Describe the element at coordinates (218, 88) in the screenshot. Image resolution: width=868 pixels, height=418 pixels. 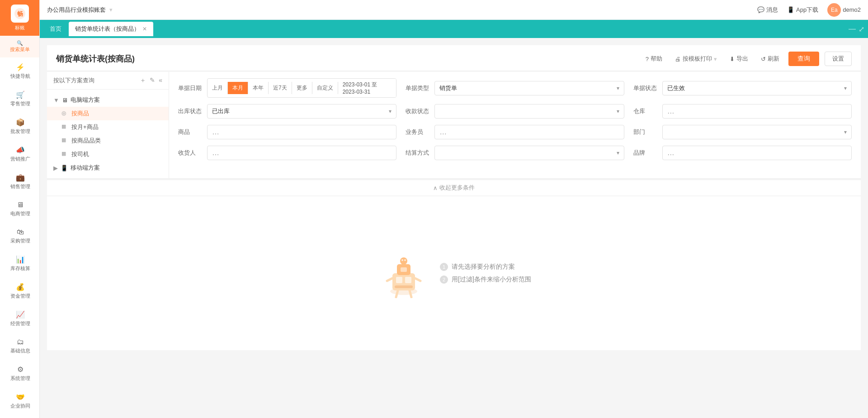
I see `date-btn-lastmonth: 上月` at that location.